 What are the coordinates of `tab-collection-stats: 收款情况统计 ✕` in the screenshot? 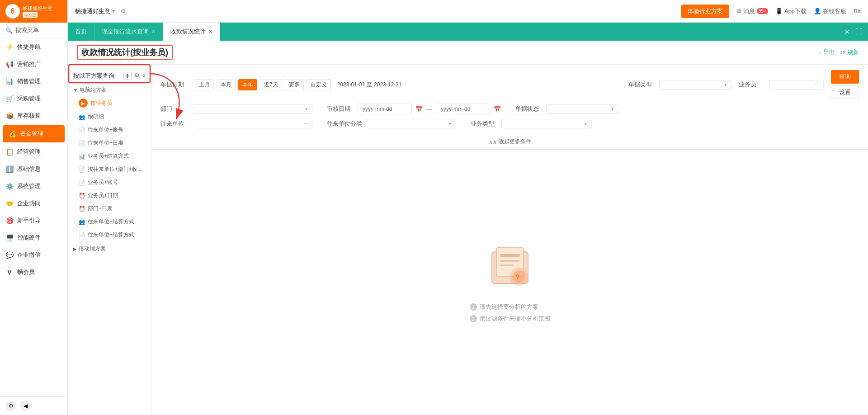 It's located at (192, 32).